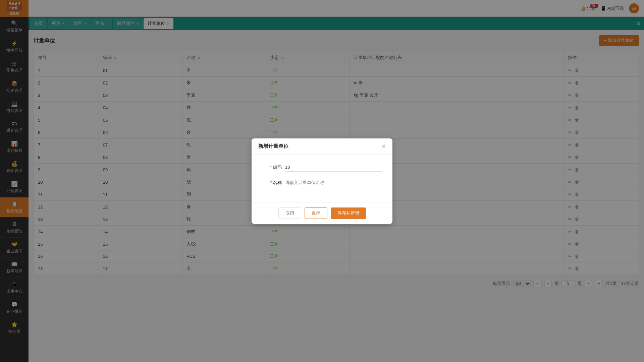 The image size is (644, 362). I want to click on save-button: 保存, so click(316, 213).